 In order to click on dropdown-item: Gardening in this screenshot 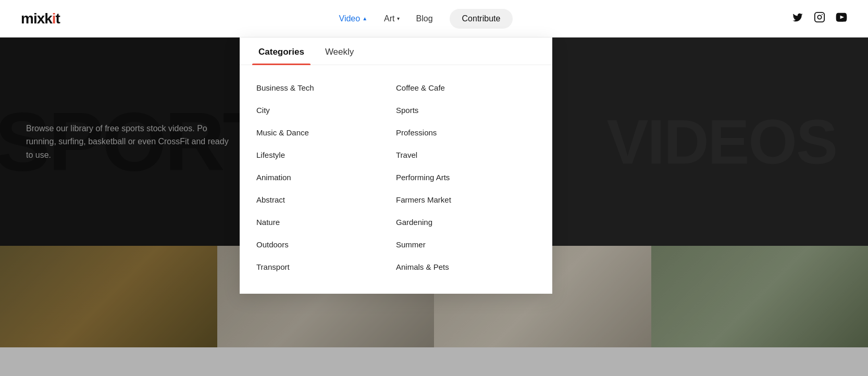, I will do `click(466, 222)`.